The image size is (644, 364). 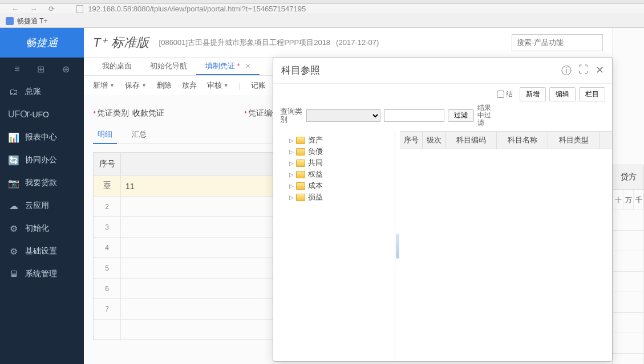 I want to click on filter-button: 过滤, so click(x=461, y=116).